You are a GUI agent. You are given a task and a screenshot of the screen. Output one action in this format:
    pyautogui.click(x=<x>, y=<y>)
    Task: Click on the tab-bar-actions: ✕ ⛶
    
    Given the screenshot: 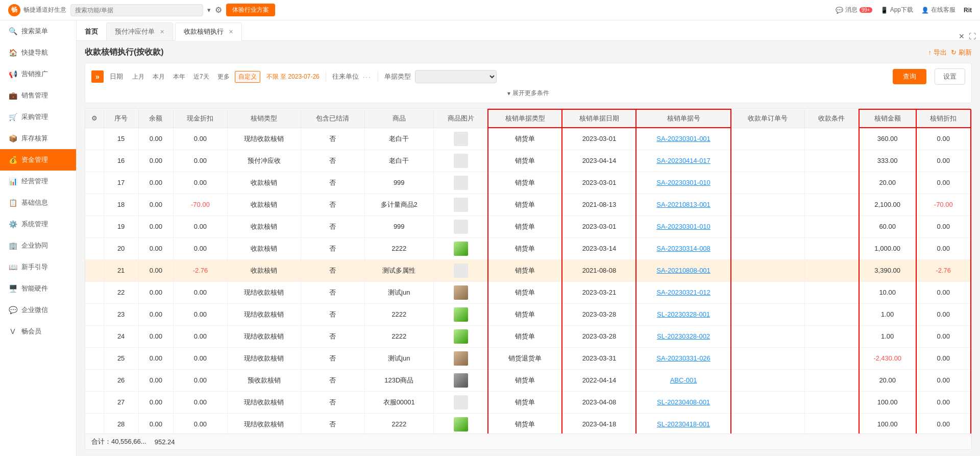 What is the action you would take?
    pyautogui.click(x=967, y=36)
    